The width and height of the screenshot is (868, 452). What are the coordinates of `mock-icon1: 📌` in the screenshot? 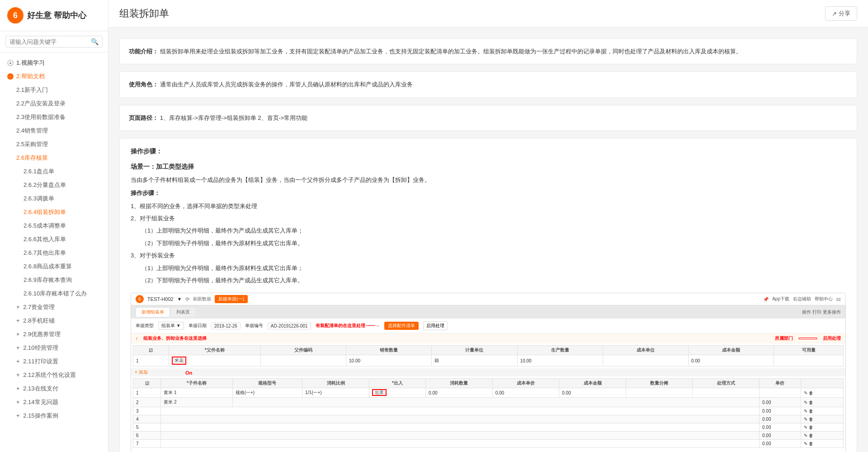 It's located at (766, 300).